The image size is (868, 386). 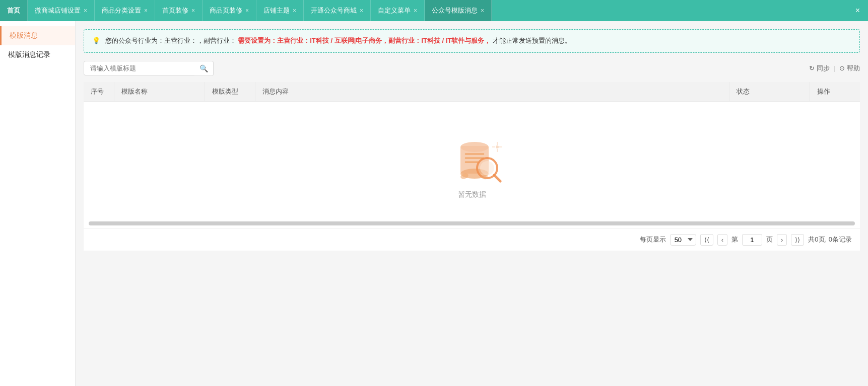 I want to click on tab-label: 店铺主题, so click(x=277, y=11).